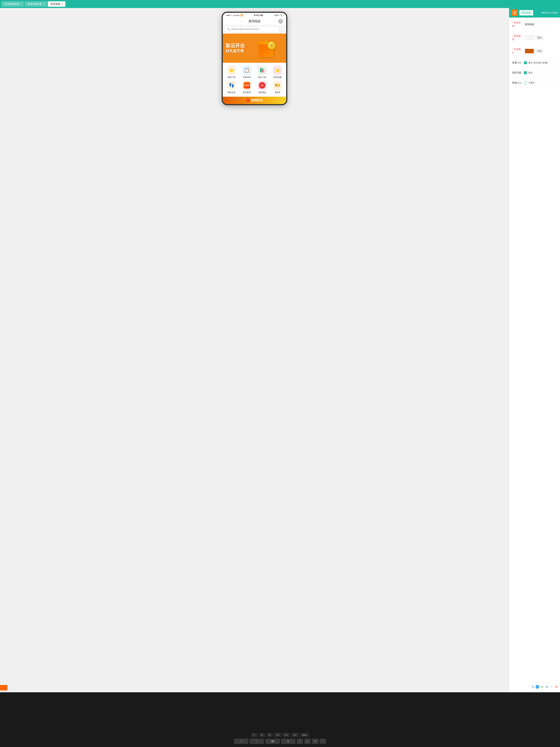 The image size is (560, 747). What do you see at coordinates (236, 16) in the screenshot?
I see `carrier-label: chanjet` at bounding box center [236, 16].